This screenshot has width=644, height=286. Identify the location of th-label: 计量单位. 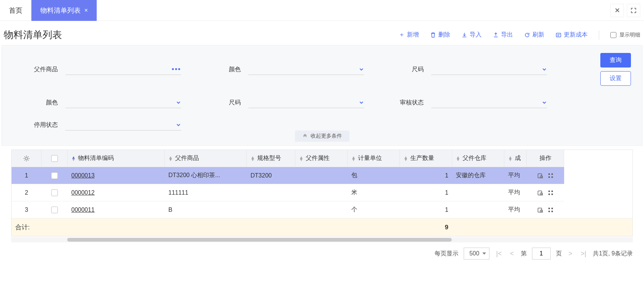
(370, 158).